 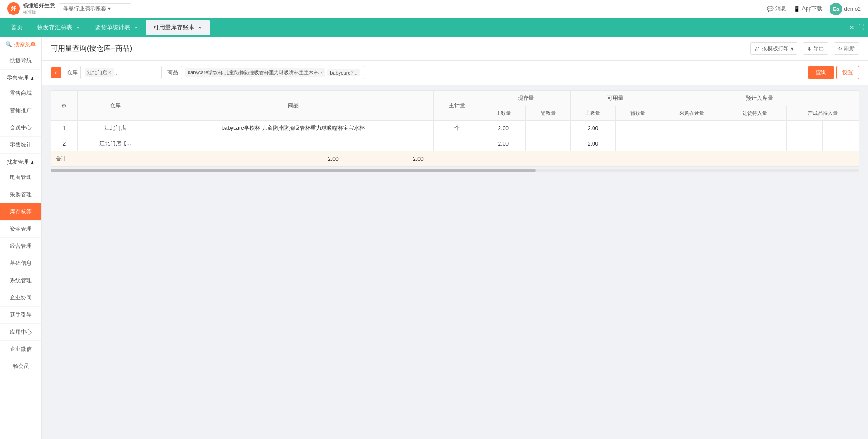 What do you see at coordinates (848, 72) in the screenshot?
I see `settings-button: 设置` at bounding box center [848, 72].